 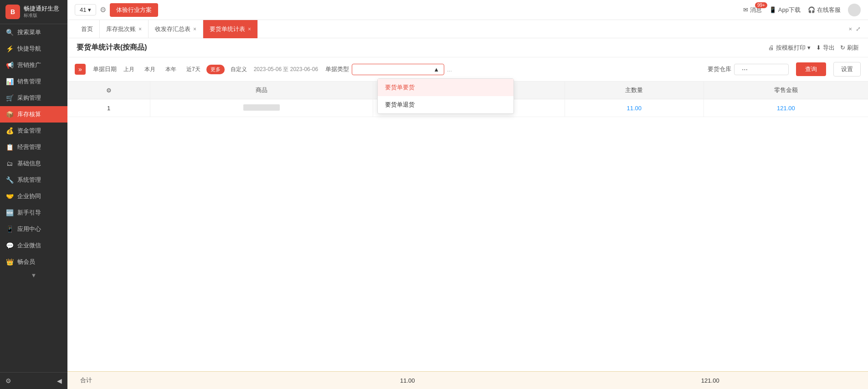 I want to click on sidebar-item-inventory: 📦 库存核算, so click(x=34, y=114).